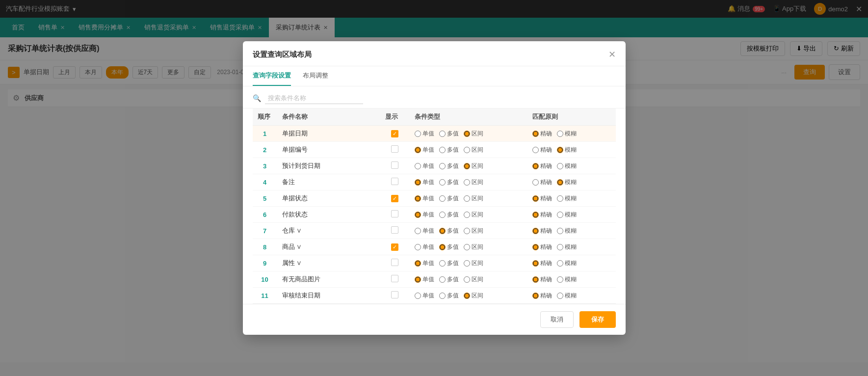 This screenshot has width=868, height=376. Describe the element at coordinates (598, 320) in the screenshot. I see `save-button: 保存` at that location.